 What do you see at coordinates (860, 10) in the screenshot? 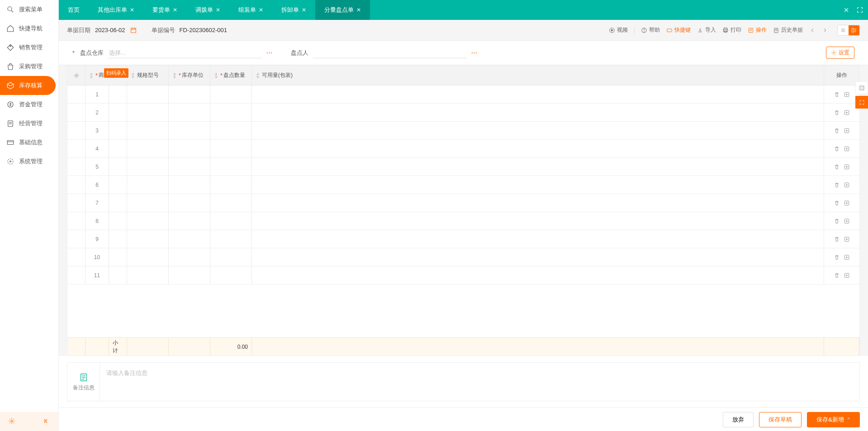
I see `fullscreen-icon` at bounding box center [860, 10].